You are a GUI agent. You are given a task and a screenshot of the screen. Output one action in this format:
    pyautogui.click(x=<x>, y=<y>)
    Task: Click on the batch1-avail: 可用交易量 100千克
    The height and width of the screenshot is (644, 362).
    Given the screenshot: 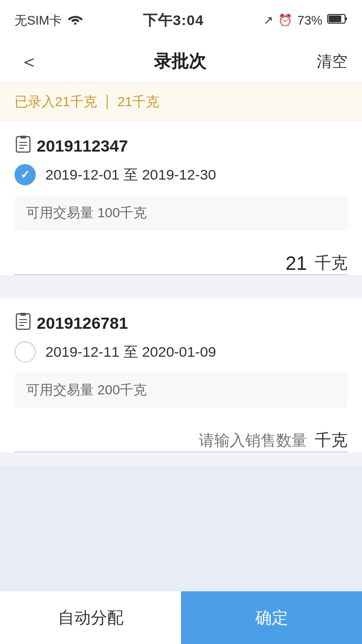 What is the action you would take?
    pyautogui.click(x=181, y=213)
    